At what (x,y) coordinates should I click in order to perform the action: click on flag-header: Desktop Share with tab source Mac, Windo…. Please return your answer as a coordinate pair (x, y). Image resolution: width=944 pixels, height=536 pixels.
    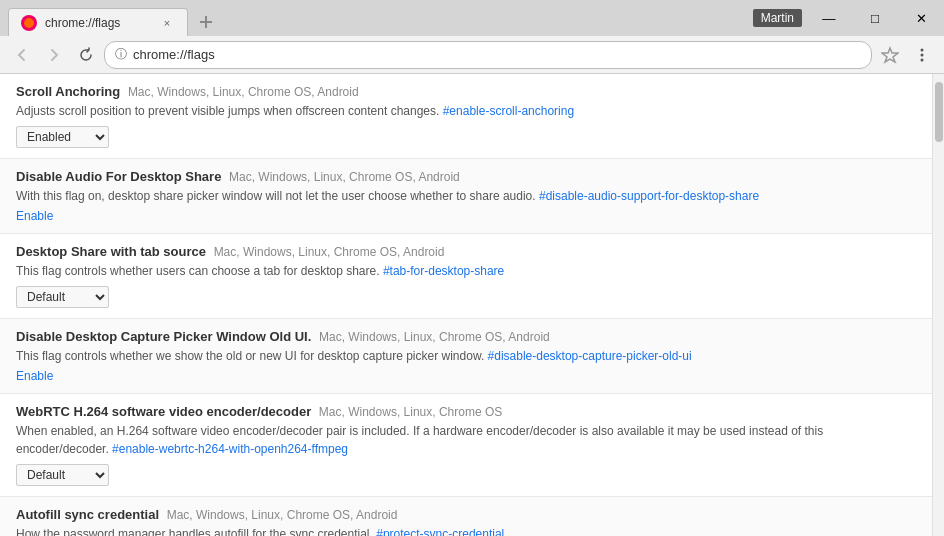
    Looking at the image, I should click on (466, 252).